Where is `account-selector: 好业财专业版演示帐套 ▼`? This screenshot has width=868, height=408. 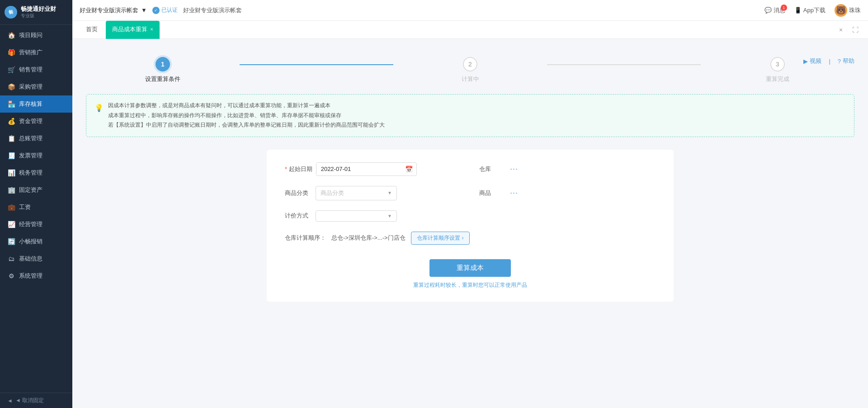 account-selector: 好业财专业版演示帐套 ▼ is located at coordinates (113, 10).